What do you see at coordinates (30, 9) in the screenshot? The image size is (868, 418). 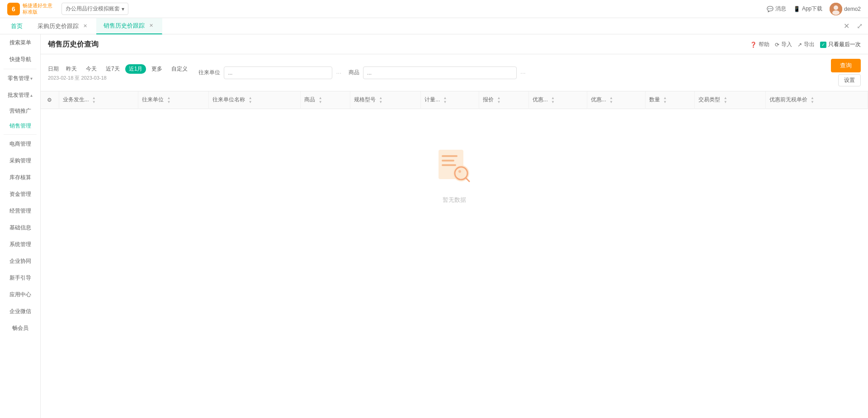 I see `logo-area: 6 畅捷通好生意 标准版` at bounding box center [30, 9].